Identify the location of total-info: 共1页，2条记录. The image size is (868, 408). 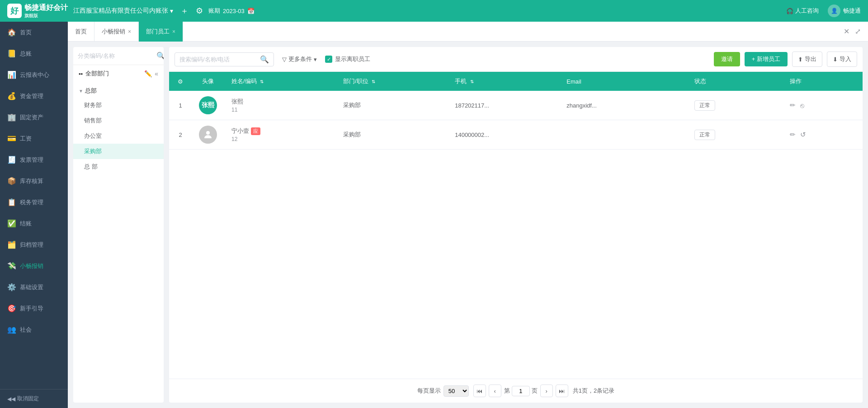
(594, 391).